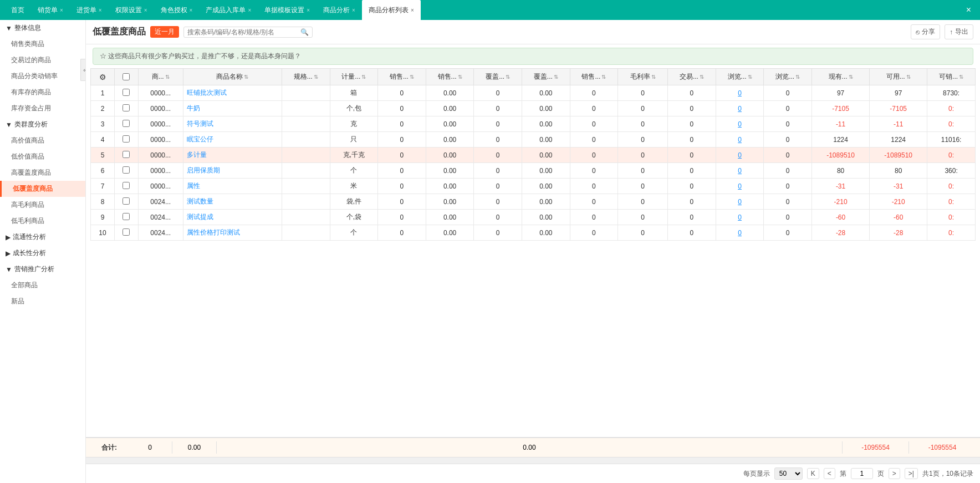  I want to click on nav-close-analysis-list: ×, so click(412, 10).